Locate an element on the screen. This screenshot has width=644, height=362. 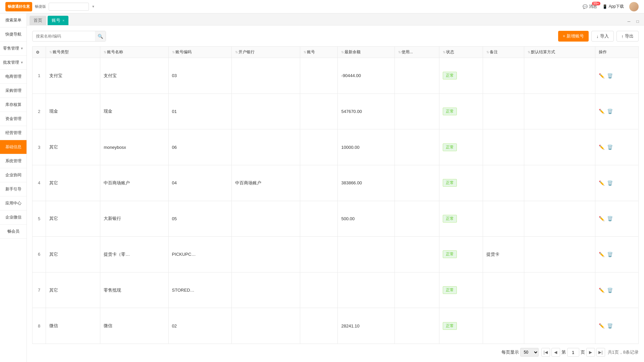
app-download-button: 📱 App下载 is located at coordinates (613, 7).